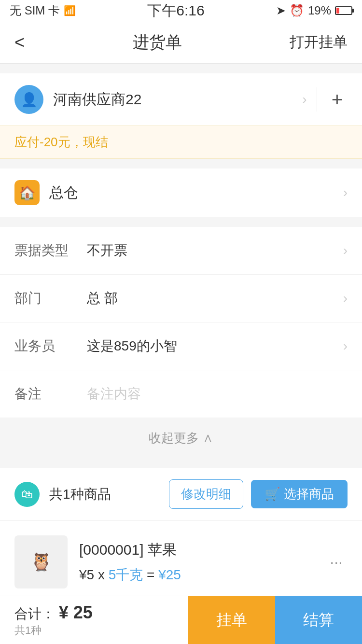  I want to click on select-product-label: 选择商品, so click(309, 494).